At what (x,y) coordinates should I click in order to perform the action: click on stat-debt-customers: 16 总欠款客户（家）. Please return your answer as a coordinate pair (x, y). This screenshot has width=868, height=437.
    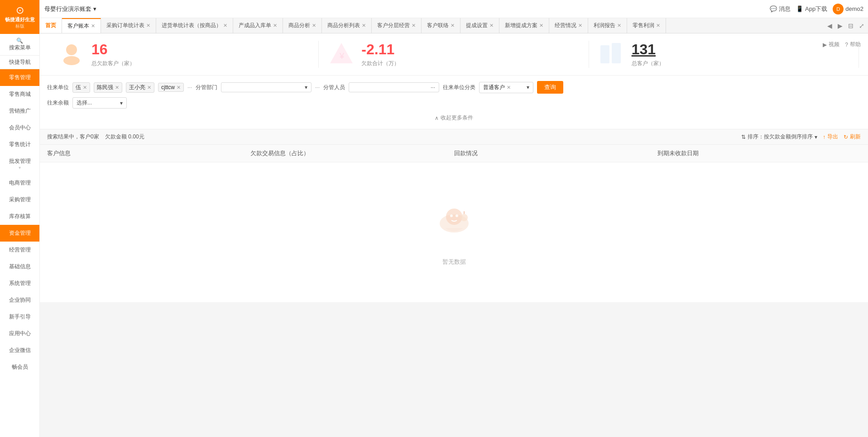
    Looking at the image, I should click on (184, 54).